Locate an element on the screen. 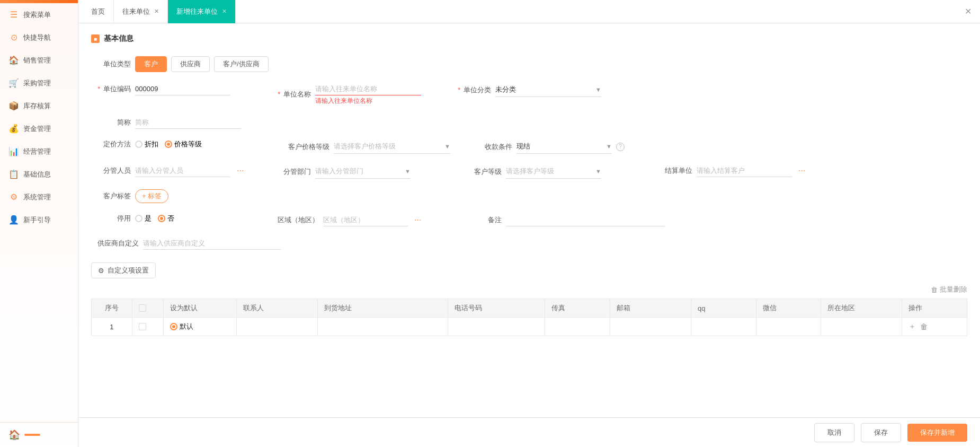 Image resolution: width=980 pixels, height=447 pixels. supplier-custom-label: 供应商自定义 is located at coordinates (115, 243).